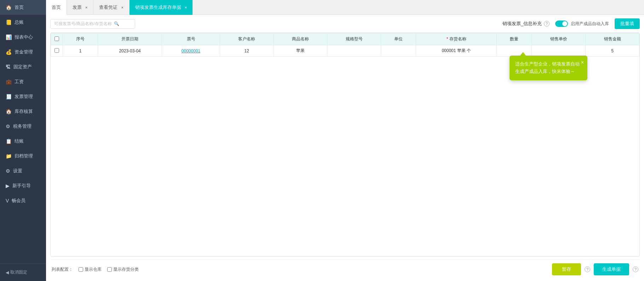 This screenshot has width=644, height=281. Describe the element at coordinates (81, 39) in the screenshot. I see `th-seq: 序号` at that location.